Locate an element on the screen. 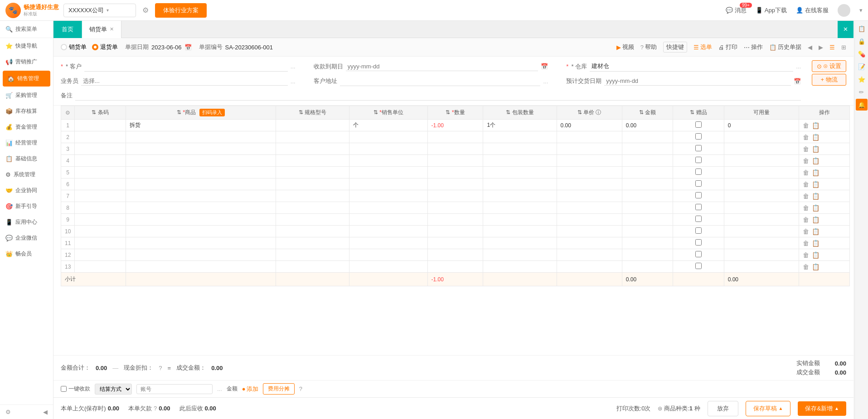 The height and width of the screenshot is (419, 868). help-q: ? is located at coordinates (160, 368).